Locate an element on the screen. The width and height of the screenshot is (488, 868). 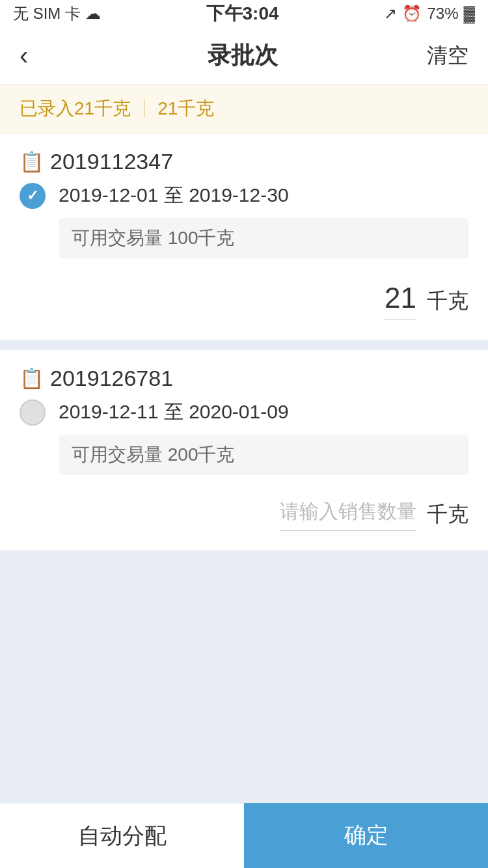
batch-1-quantity-value: 21 is located at coordinates (401, 298).